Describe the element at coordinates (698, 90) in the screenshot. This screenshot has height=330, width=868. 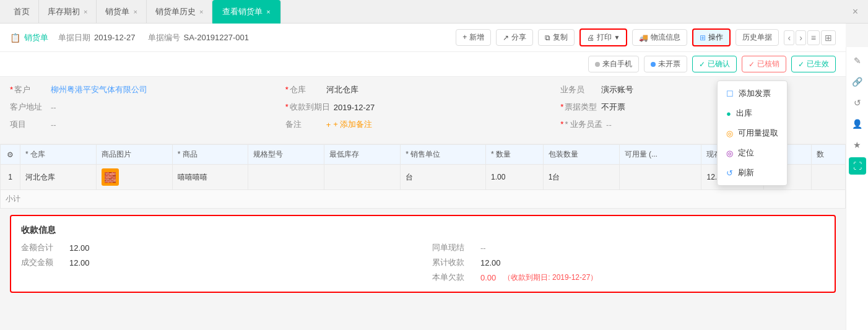
I see `staff-field: 业务员 演示账号` at that location.